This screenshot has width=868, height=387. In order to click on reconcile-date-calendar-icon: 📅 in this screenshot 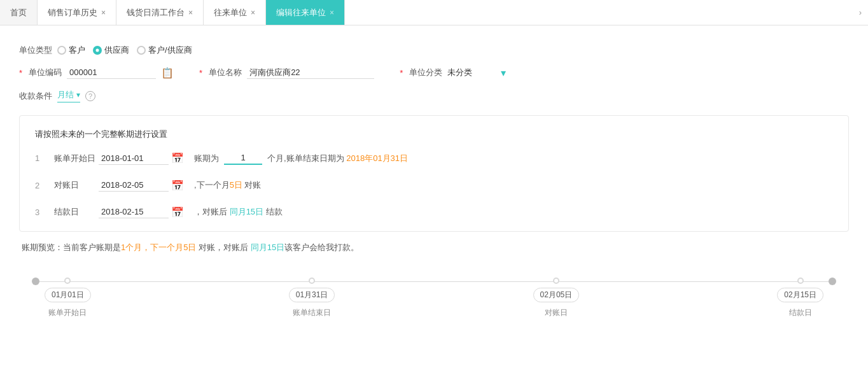, I will do `click(178, 186)`.